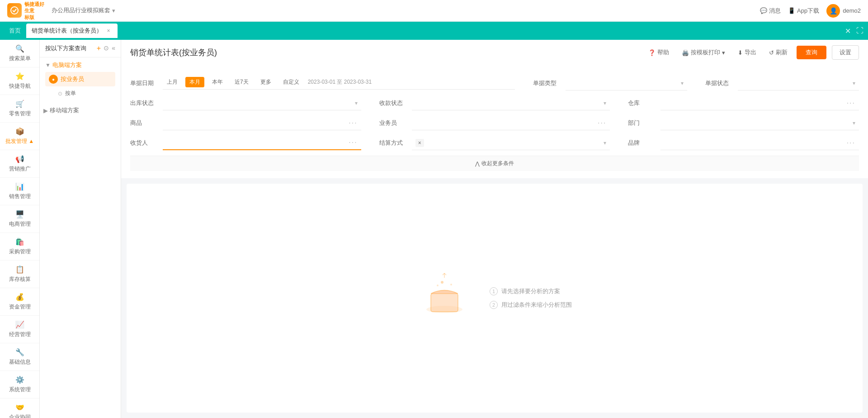  What do you see at coordinates (46, 110) in the screenshot?
I see `mobile-expand-icon: ▶` at bounding box center [46, 110].